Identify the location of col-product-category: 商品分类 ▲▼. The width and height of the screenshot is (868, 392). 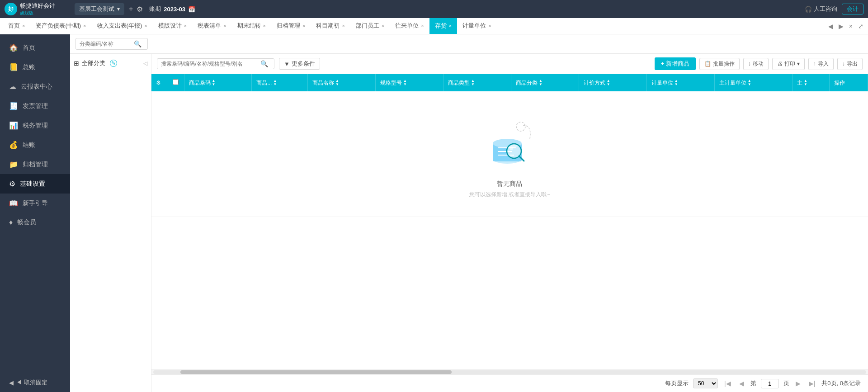
(545, 83).